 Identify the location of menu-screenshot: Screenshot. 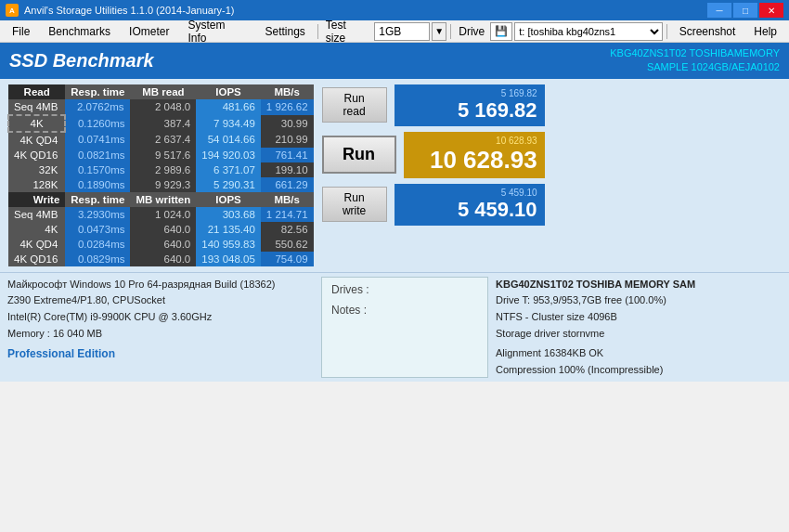
(707, 32).